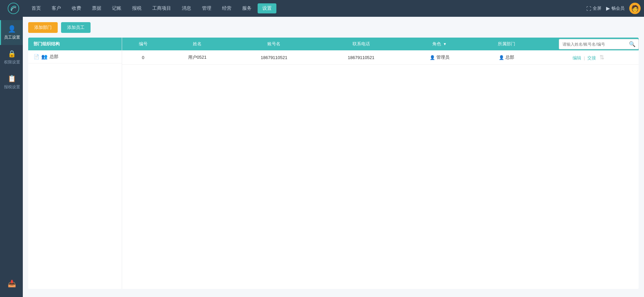 This screenshot has width=644, height=297. Describe the element at coordinates (247, 8) in the screenshot. I see `nav-service: 服务` at that location.